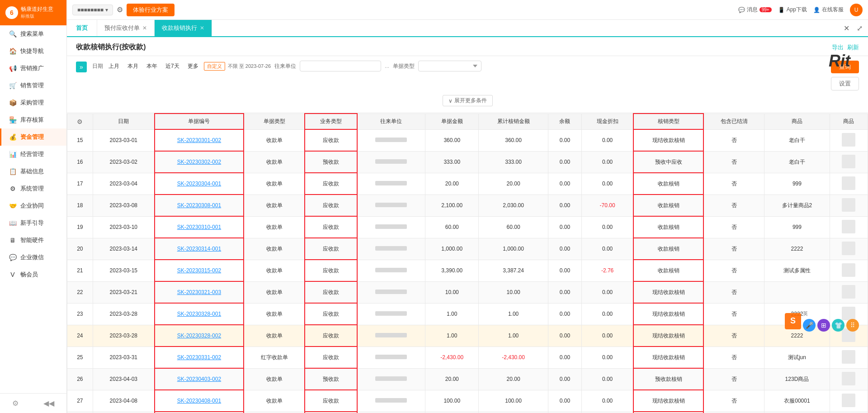 The image size is (868, 413). Describe the element at coordinates (849, 162) in the screenshot. I see `row-goods2` at that location.